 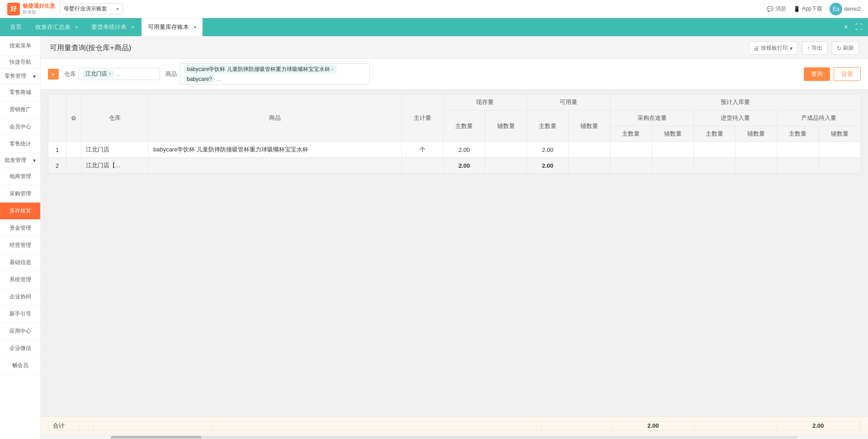 I want to click on print-icon: 🖨, so click(x=756, y=48).